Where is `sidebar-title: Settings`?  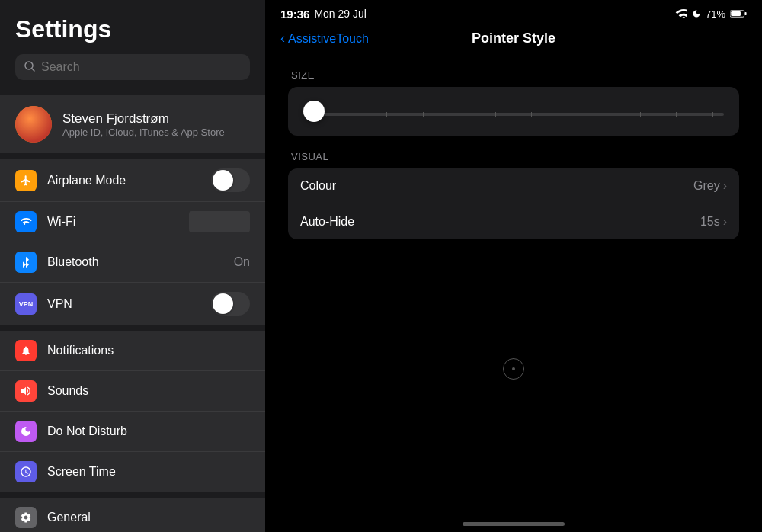 sidebar-title: Settings is located at coordinates (133, 29).